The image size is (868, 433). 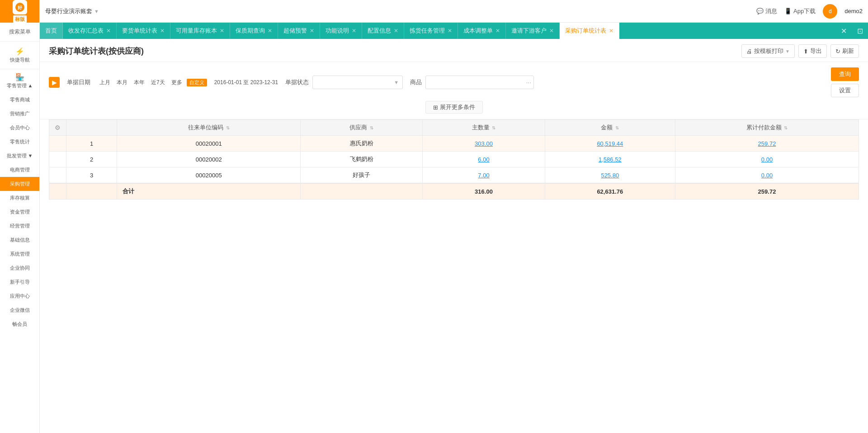 I want to click on sidebar-item-basic-info: 基础信息, so click(x=20, y=240).